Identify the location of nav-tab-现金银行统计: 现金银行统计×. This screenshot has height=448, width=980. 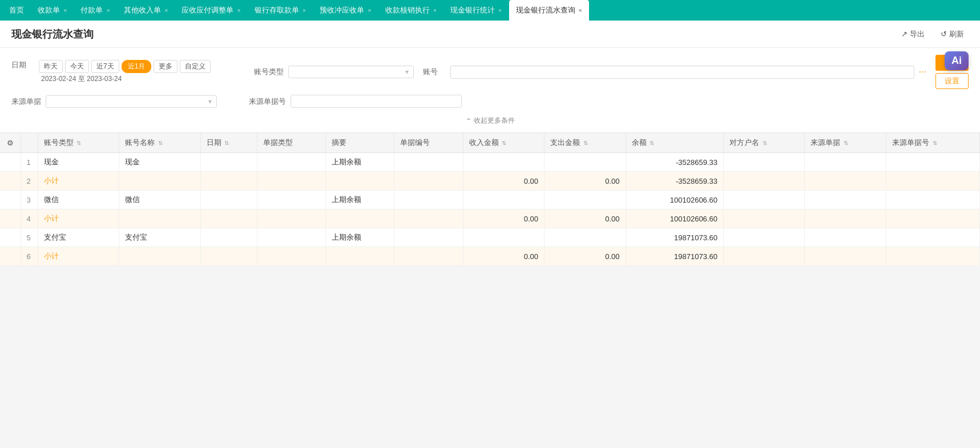
(476, 10).